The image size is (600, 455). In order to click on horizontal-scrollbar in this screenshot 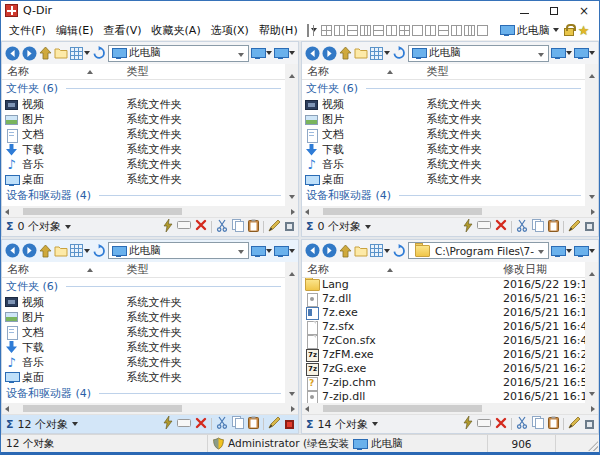, I will do `click(450, 212)`.